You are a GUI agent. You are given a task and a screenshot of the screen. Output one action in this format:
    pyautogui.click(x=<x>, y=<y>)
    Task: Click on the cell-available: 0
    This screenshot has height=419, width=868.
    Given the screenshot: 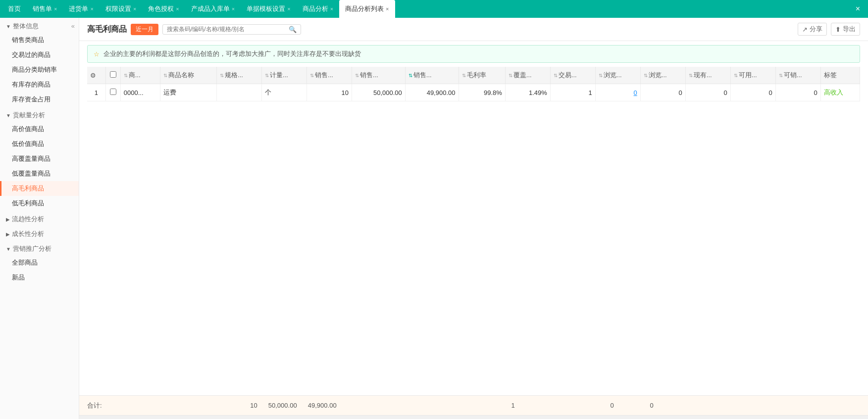 What is the action you would take?
    pyautogui.click(x=753, y=93)
    